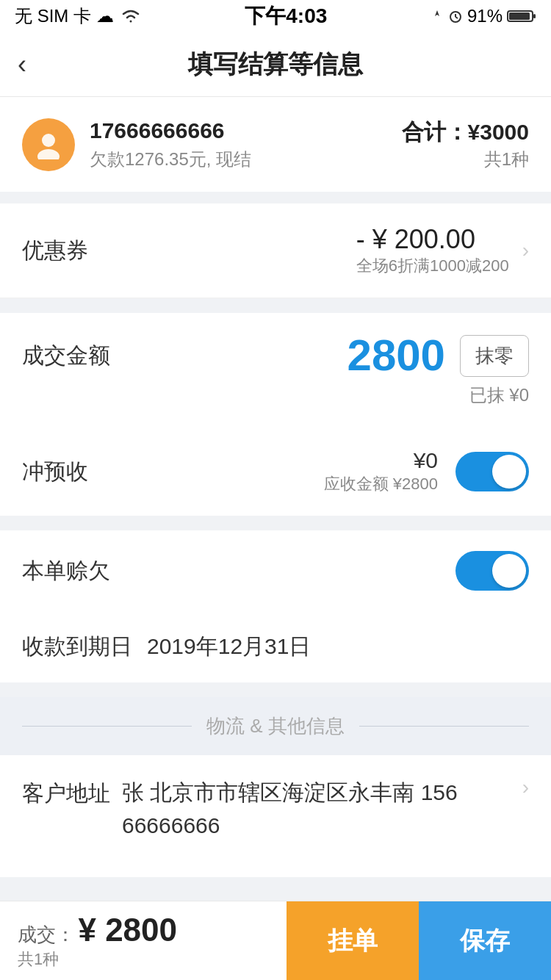 This screenshot has width=551, height=980. What do you see at coordinates (276, 370) in the screenshot?
I see `deal-amount-section: 成交金额 2800 抹零 已抹 ¥0` at bounding box center [276, 370].